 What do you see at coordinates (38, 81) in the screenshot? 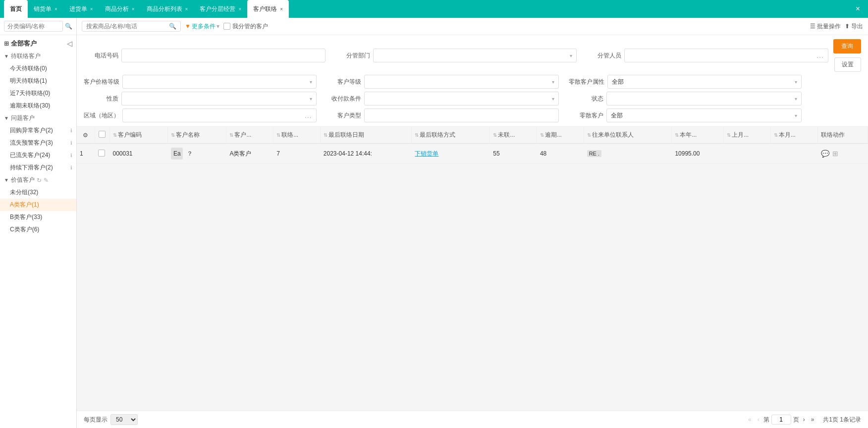
I see `sidebar-item-tomorrow: 明天待联络(1)` at bounding box center [38, 81].